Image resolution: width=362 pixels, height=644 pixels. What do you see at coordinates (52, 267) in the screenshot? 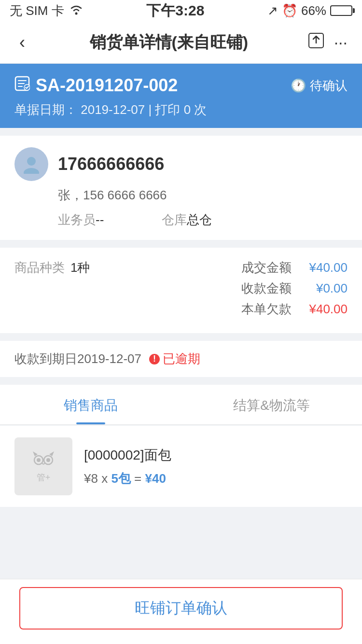
I see `summary-left: 商品种类 1种` at bounding box center [52, 267].